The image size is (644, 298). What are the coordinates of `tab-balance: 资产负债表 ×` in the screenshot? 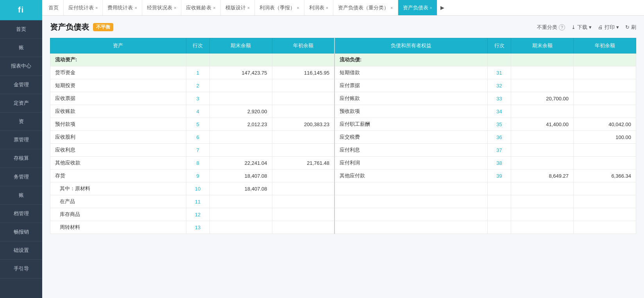 It's located at (418, 8).